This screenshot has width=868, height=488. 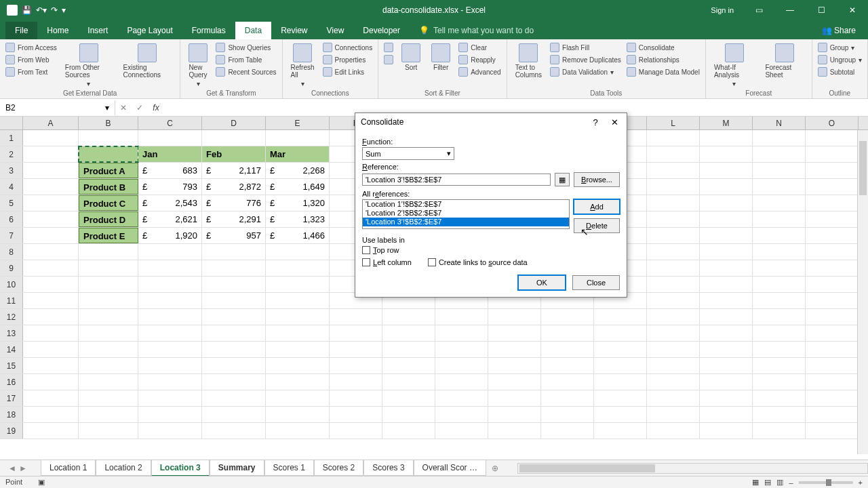 What do you see at coordinates (170, 123) in the screenshot?
I see `col-header: C` at bounding box center [170, 123].